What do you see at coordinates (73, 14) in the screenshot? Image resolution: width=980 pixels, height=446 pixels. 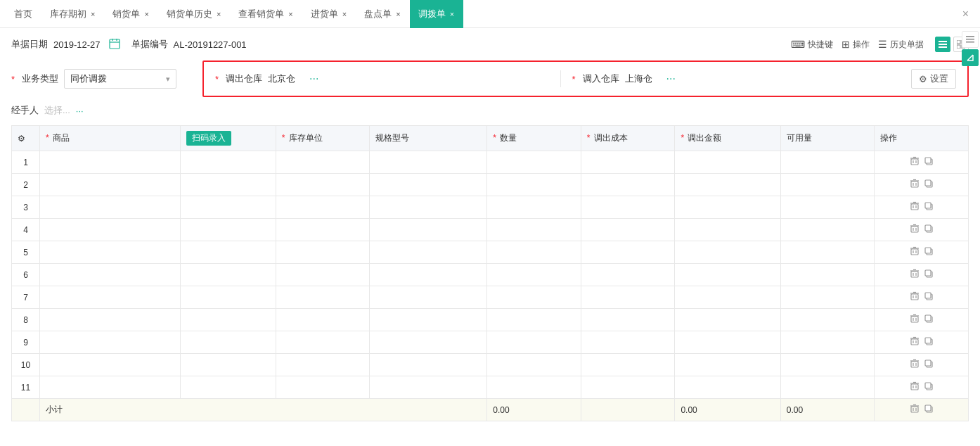 I see `tab-inventory-init: 库存期初 ×` at bounding box center [73, 14].